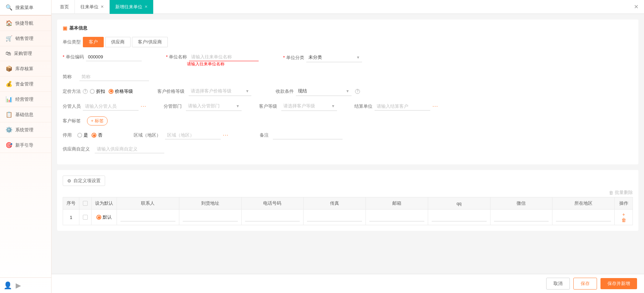  Describe the element at coordinates (273, 217) in the screenshot. I see `row-phone-input` at that location.